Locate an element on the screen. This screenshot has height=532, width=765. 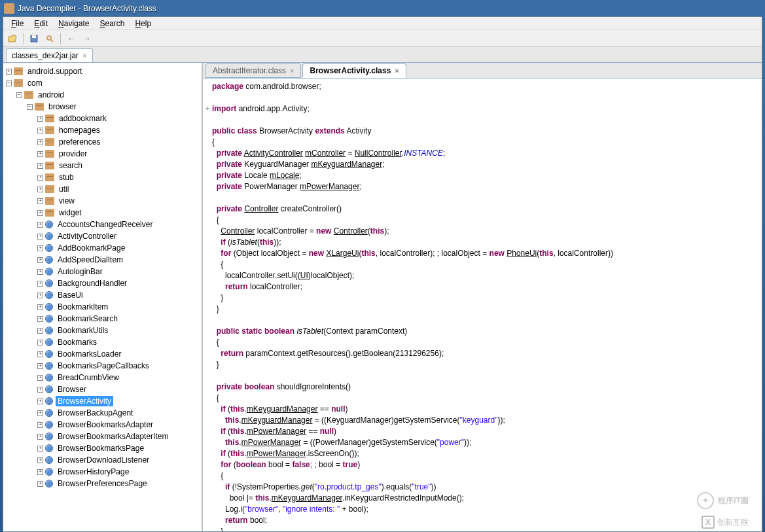
tree-class-node: +BookmarkSearch is located at coordinates (102, 319).